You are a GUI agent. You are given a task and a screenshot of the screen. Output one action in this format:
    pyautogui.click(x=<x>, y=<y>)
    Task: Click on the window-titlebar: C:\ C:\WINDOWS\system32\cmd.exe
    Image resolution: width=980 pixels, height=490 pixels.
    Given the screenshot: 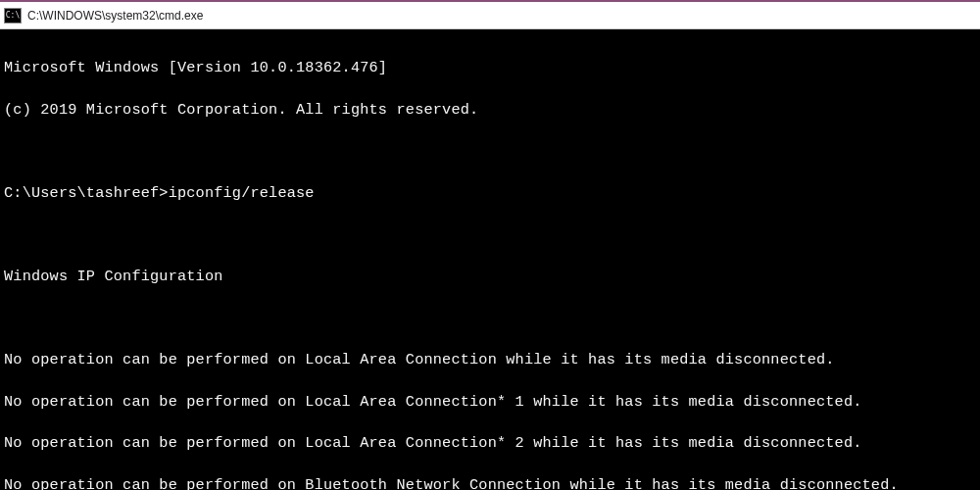 What is the action you would take?
    pyautogui.click(x=490, y=16)
    